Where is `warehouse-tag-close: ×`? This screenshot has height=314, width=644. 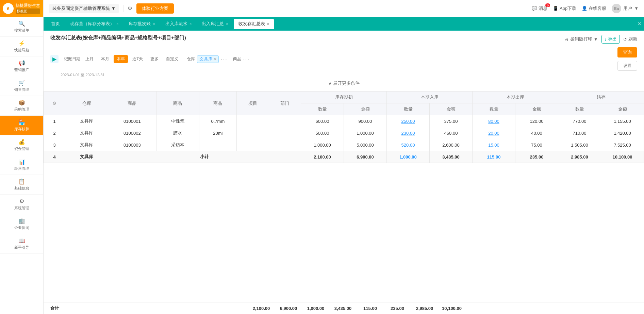 warehouse-tag-close: × is located at coordinates (215, 59).